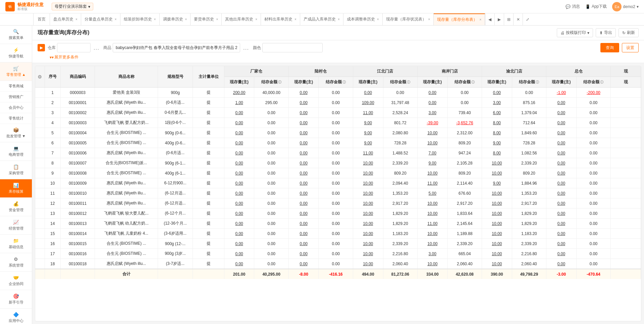 This screenshot has height=324, width=644. Describe the element at coordinates (16, 35) in the screenshot. I see `sidebar-item-search: 🔍 搜索英单` at that location.